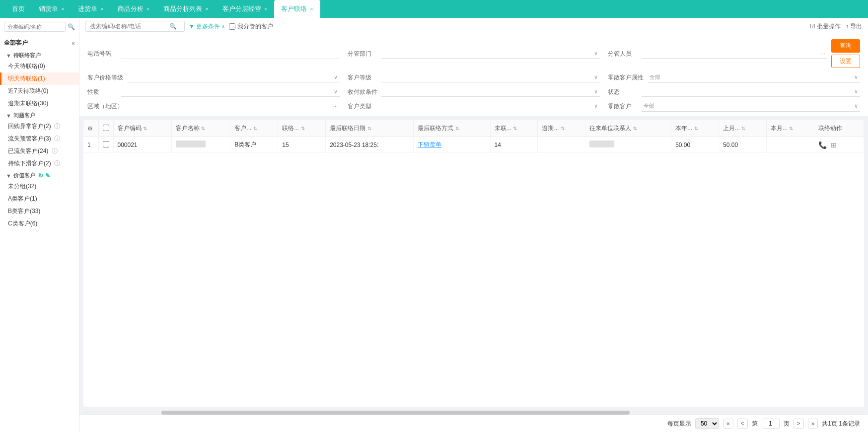 The image size is (868, 432). What do you see at coordinates (233, 77) in the screenshot?
I see `value-level-select: ∨` at bounding box center [233, 77].